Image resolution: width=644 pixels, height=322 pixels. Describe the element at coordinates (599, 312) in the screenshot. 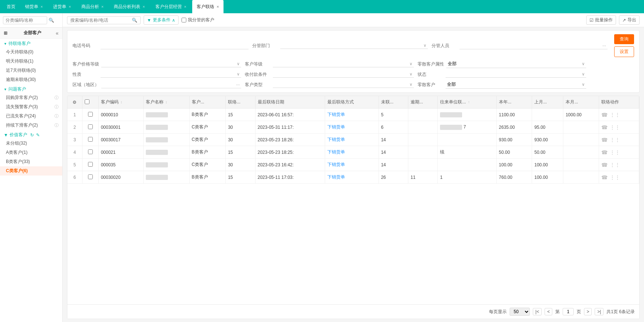

I see `last-page-btn: >|` at that location.